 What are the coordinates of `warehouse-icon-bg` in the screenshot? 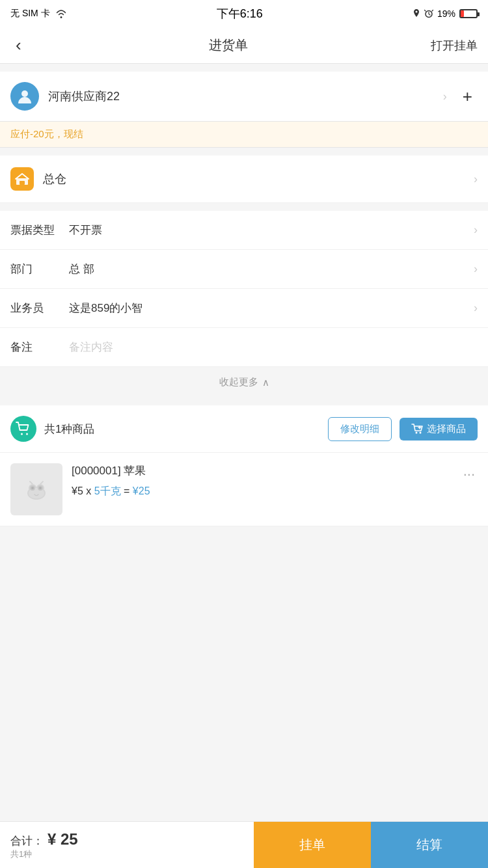 It's located at (22, 179).